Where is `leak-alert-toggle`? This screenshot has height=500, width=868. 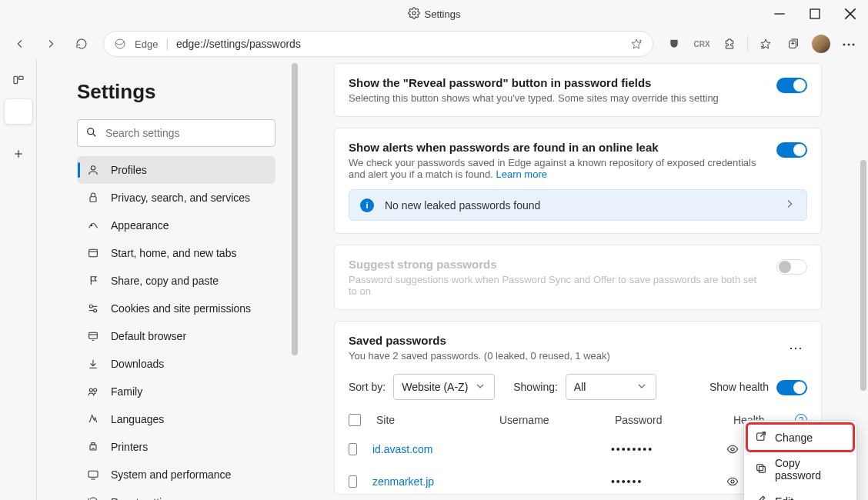
leak-alert-toggle is located at coordinates (792, 150).